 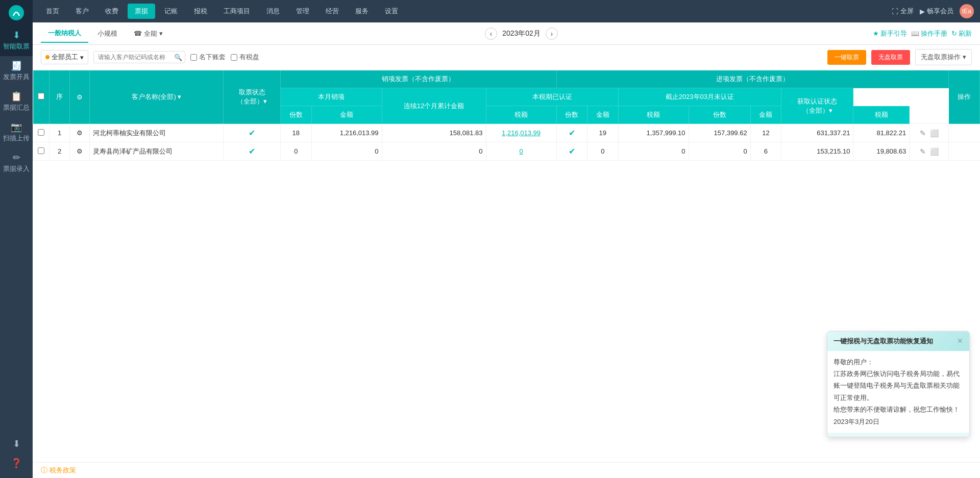 I want to click on smart-fetch-icon: ⬇, so click(x=16, y=35).